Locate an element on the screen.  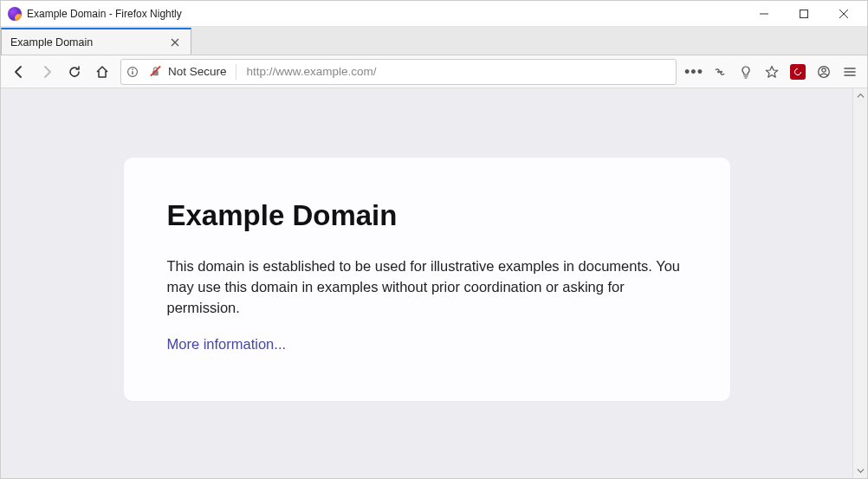
scroll-up-arrow-icon is located at coordinates (860, 95).